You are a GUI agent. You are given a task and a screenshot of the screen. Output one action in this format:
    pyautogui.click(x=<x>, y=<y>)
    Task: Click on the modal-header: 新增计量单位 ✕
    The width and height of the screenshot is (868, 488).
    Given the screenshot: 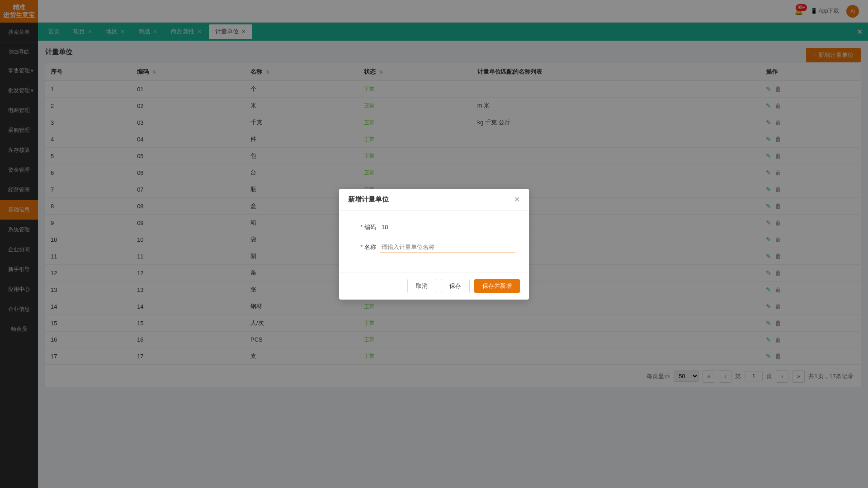 What is the action you would take?
    pyautogui.click(x=434, y=200)
    